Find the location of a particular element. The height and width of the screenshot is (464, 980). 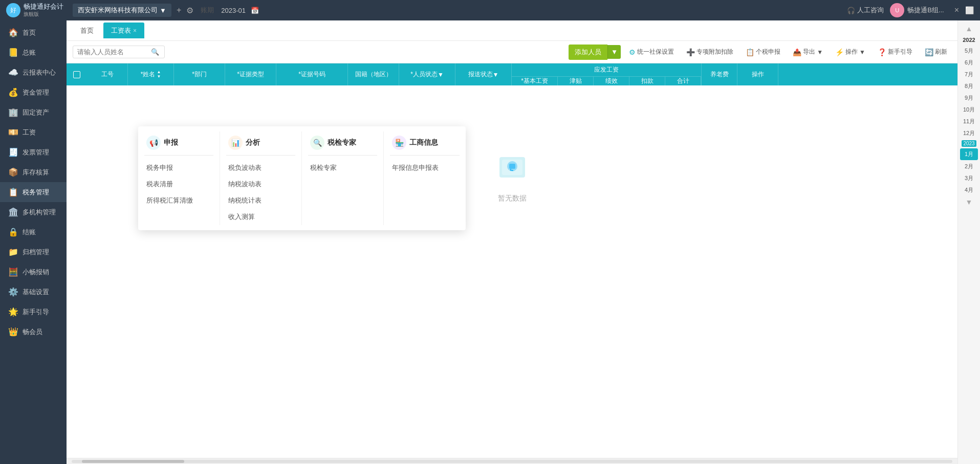

sidebar-item-basic-settings: ⚙️ 基础设置 is located at coordinates (33, 292).